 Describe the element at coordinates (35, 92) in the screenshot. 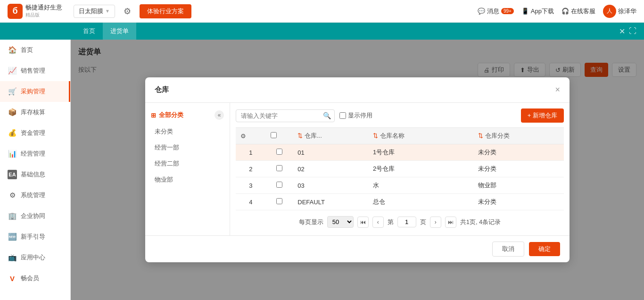

I see `sidebar-item-purchase: 🛒 采购管理` at that location.